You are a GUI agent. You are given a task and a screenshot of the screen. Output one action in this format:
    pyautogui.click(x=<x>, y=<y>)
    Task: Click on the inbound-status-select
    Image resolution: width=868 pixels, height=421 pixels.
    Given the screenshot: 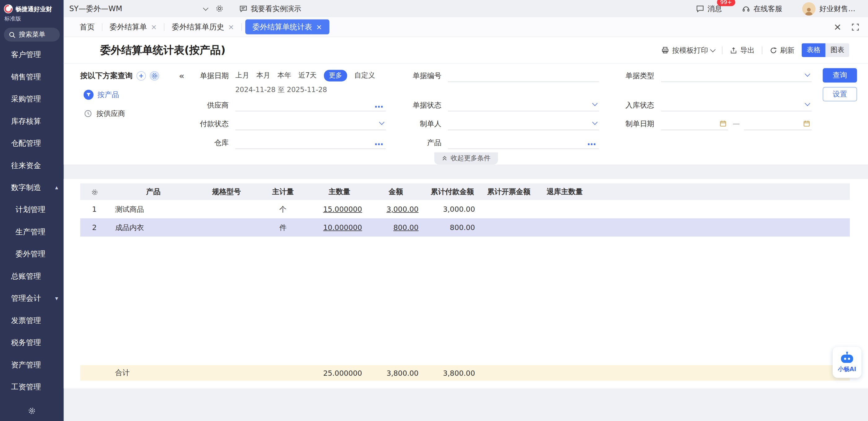 What is the action you would take?
    pyautogui.click(x=736, y=105)
    